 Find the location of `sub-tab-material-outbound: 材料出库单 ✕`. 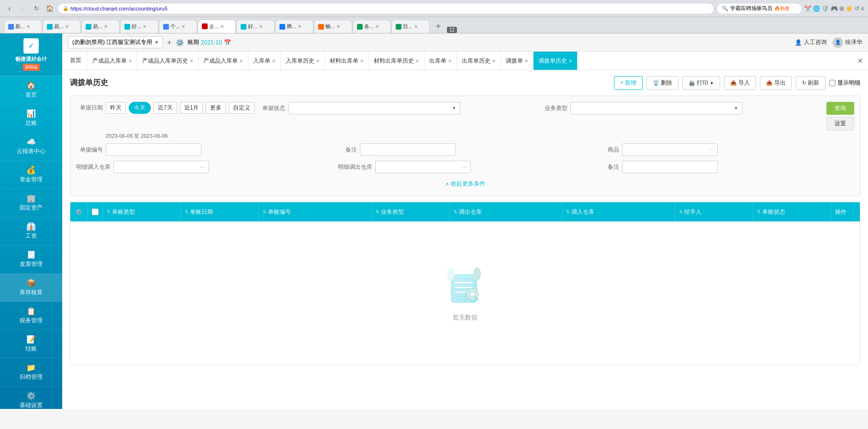

sub-tab-material-outbound: 材料出库单 ✕ is located at coordinates (347, 61).